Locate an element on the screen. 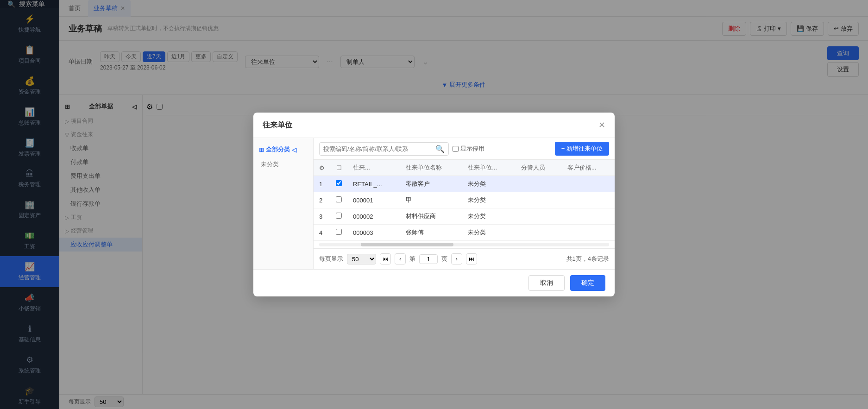 This screenshot has width=868, height=409. row-name: 甲 is located at coordinates (431, 200).